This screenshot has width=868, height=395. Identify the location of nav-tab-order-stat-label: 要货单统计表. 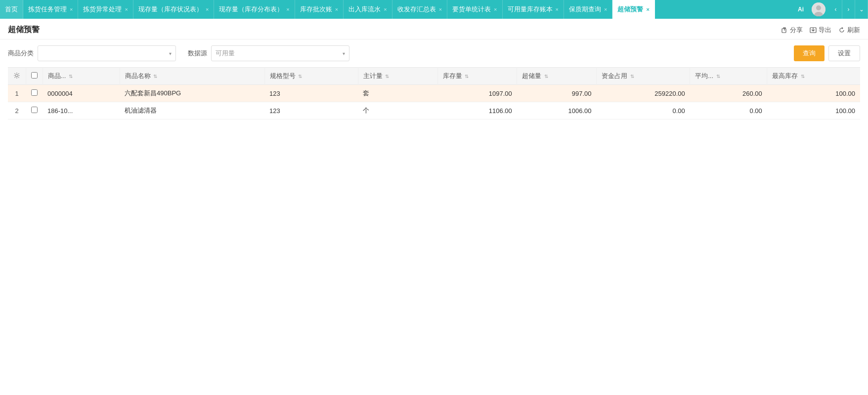
(472, 9).